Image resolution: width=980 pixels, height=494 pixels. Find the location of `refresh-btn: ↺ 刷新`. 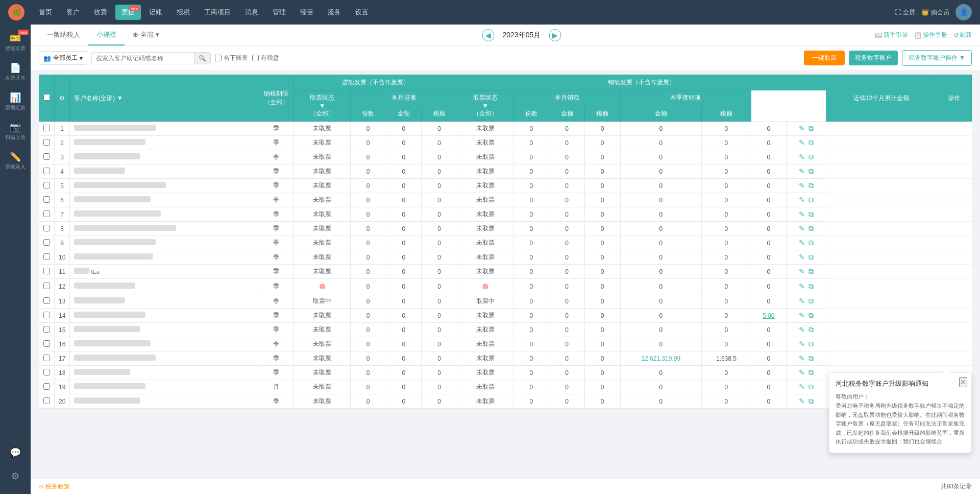

refresh-btn: ↺ 刷新 is located at coordinates (963, 35).